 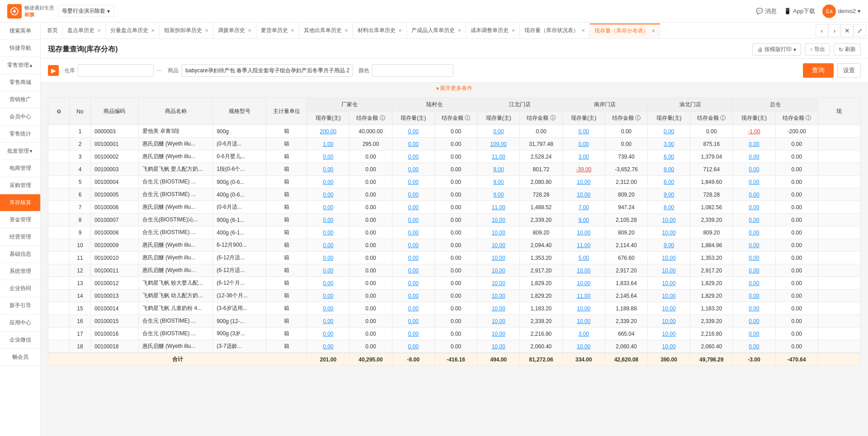 What do you see at coordinates (20, 237) in the screenshot?
I see `sidebar-item-12: 经营管理` at bounding box center [20, 237].